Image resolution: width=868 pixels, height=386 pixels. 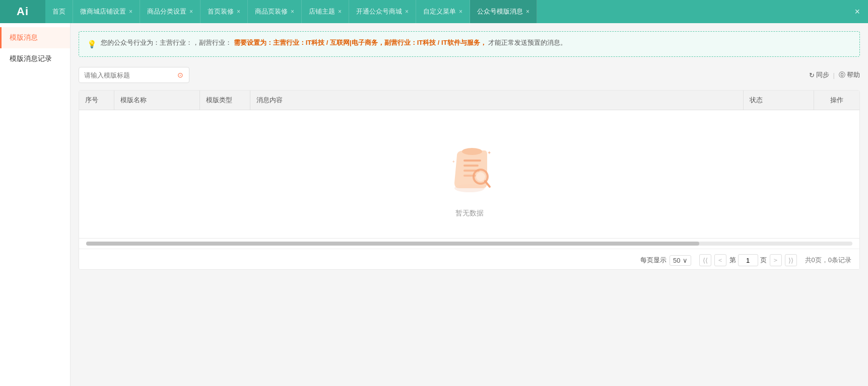 I want to click on sidebar-item-template-msg-label: 模版消息, so click(x=24, y=37).